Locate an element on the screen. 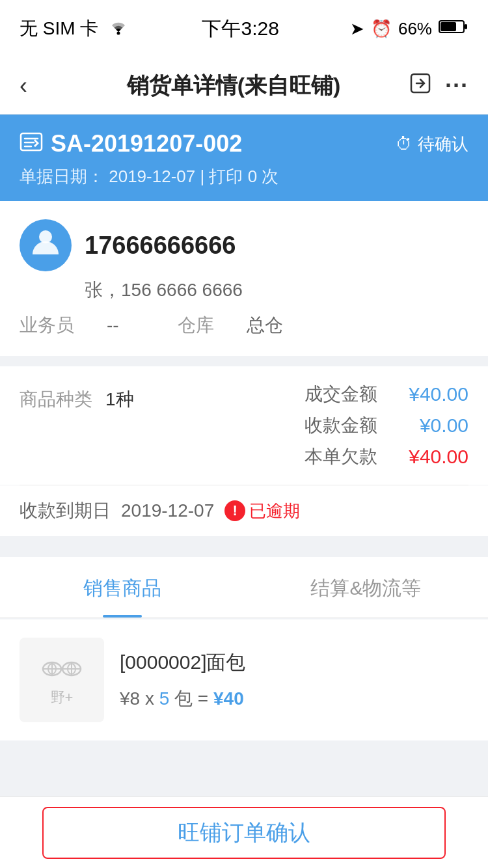  equals-sign: = is located at coordinates (206, 699).